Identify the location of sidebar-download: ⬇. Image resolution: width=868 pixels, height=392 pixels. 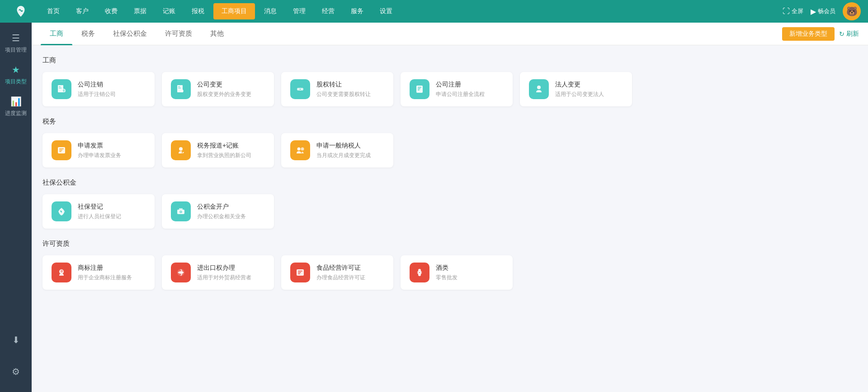
(16, 340).